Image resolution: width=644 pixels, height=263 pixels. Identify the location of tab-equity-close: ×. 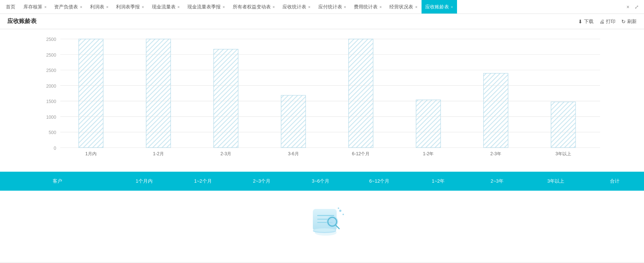
(274, 7).